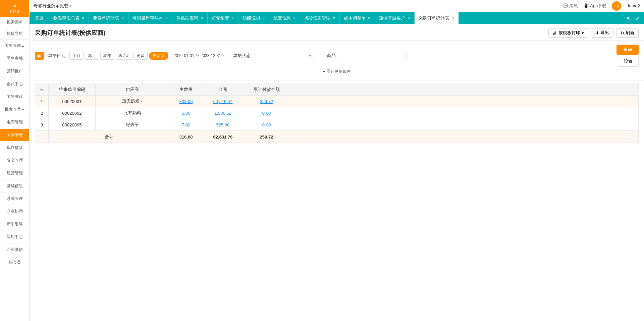  What do you see at coordinates (337, 101) in the screenshot?
I see `table-row: 1 00020001 惠氏奶粉 ▾ 303.00 60,519.44 259.7…` at bounding box center [337, 101].